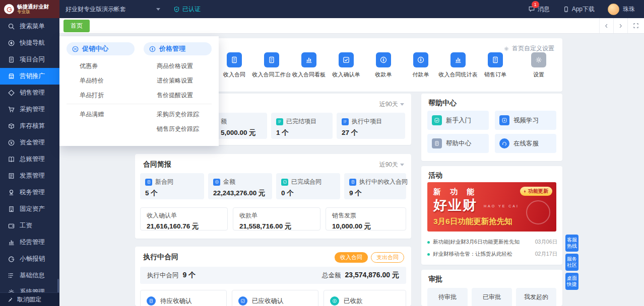  I want to click on home-customize-link: 首页自定义设置, so click(529, 48).